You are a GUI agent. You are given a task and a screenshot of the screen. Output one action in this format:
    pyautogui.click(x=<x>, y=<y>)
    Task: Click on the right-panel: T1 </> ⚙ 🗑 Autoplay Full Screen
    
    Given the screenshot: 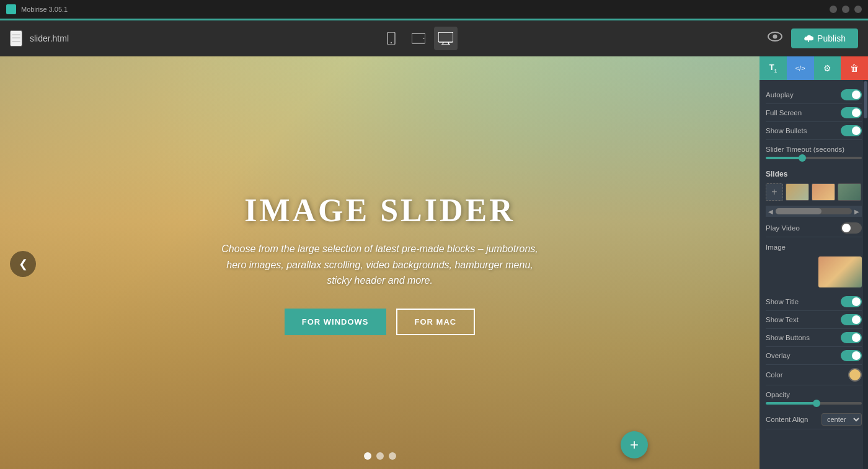 What is the action you would take?
    pyautogui.click(x=813, y=263)
    